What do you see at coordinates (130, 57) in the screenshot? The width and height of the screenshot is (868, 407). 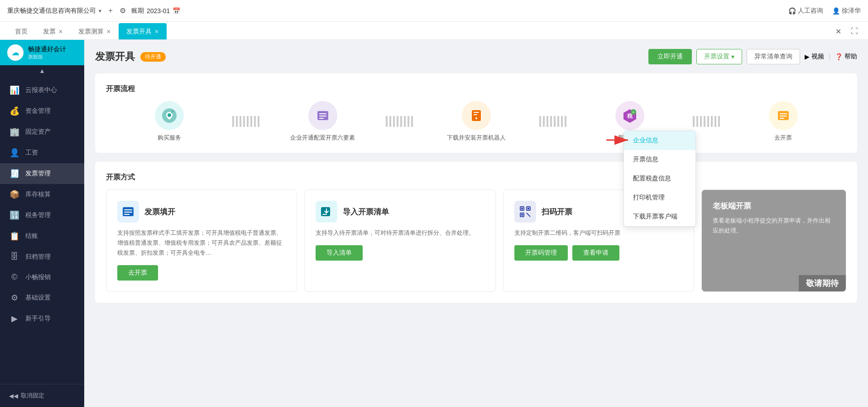 I see `page-title-wrap: 发票开具 待开通` at bounding box center [130, 57].